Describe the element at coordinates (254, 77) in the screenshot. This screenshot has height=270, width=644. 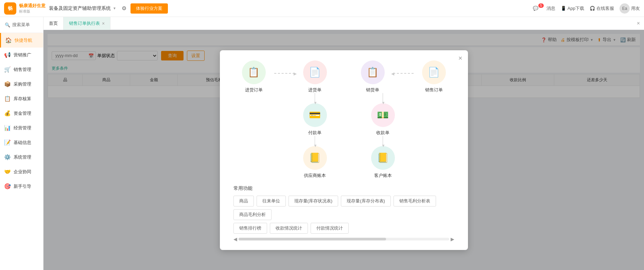
I see `purchase-order-node: 📋 进货订单` at that location.